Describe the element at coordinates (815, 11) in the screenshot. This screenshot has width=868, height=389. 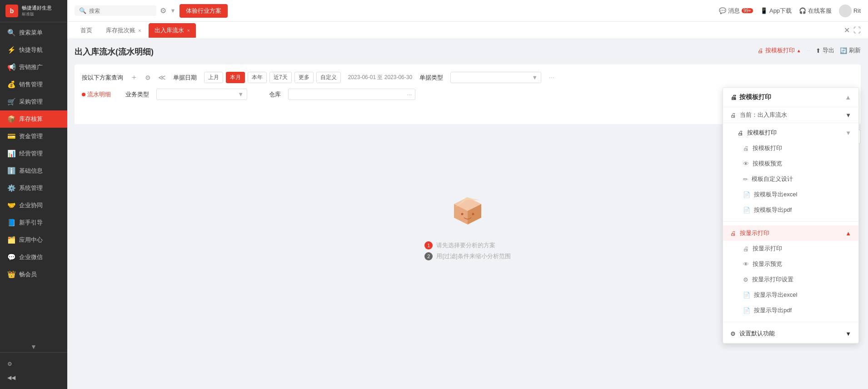
I see `customer-service-button: 🎧 在线客服` at that location.